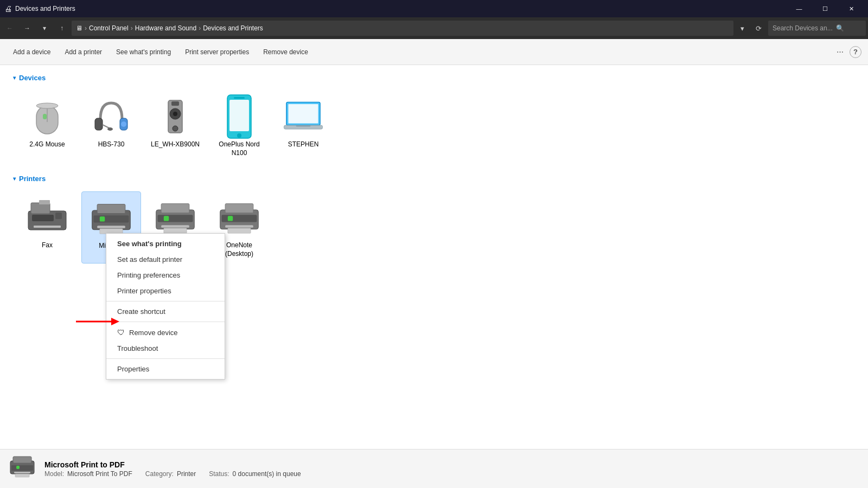  What do you see at coordinates (165, 348) in the screenshot?
I see `ctx-troubleshoot: Troubleshoot` at bounding box center [165, 348].